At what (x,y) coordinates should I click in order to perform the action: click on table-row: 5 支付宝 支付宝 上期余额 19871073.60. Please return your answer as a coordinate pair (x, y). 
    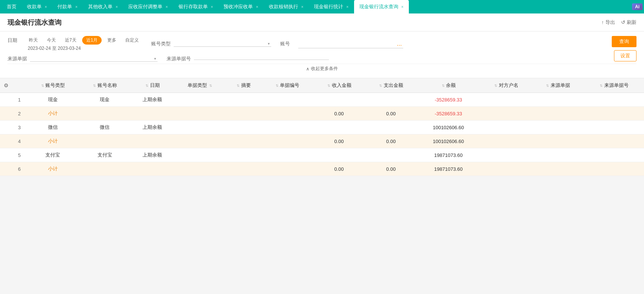
    Looking at the image, I should click on (322, 155).